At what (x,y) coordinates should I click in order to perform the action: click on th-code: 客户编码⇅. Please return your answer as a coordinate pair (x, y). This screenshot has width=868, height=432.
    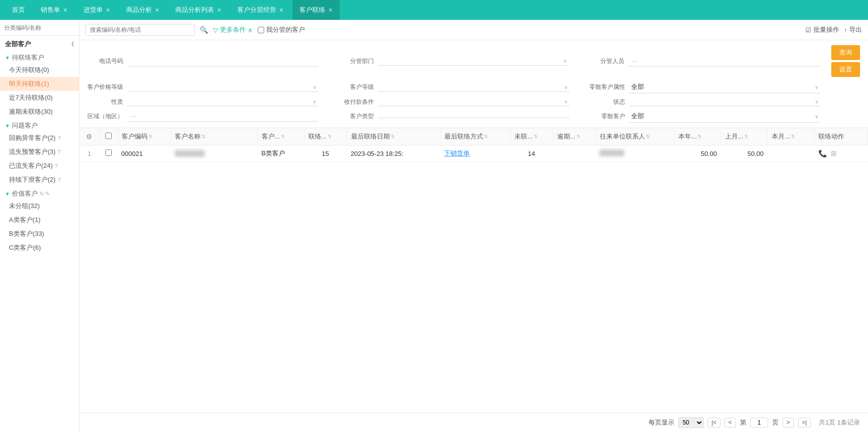
    Looking at the image, I should click on (144, 137).